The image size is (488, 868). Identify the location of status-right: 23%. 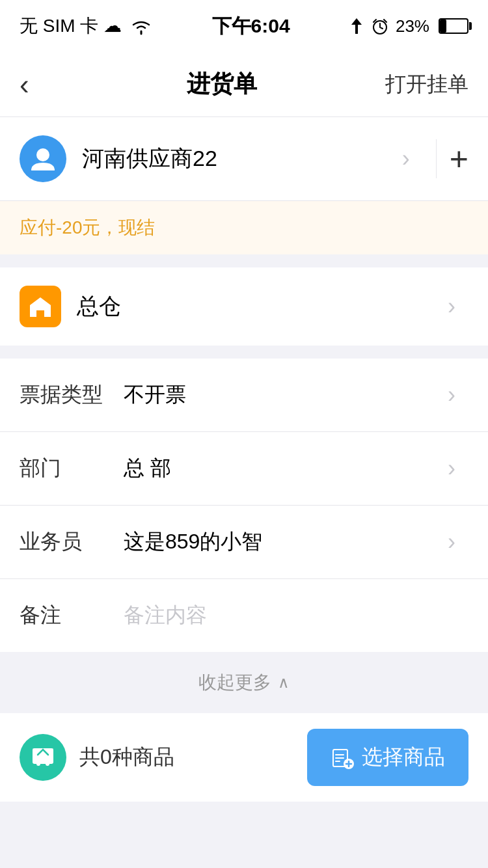
(409, 26).